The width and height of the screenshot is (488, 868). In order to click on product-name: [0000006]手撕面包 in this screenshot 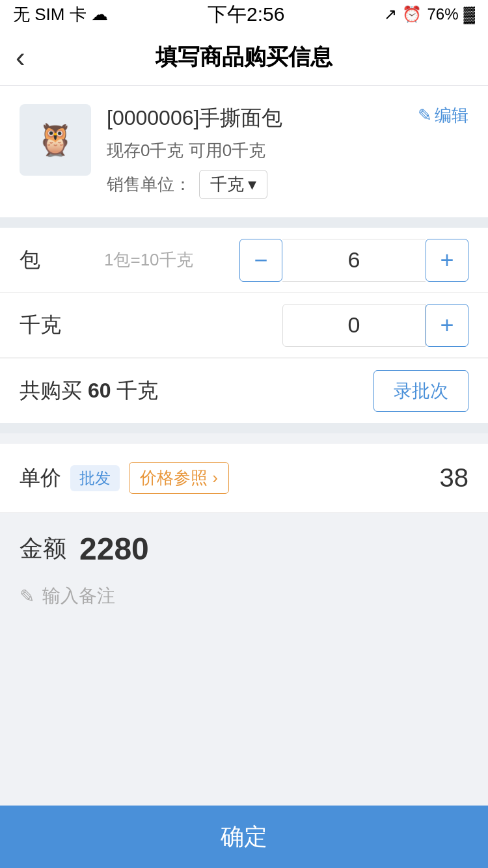, I will do `click(288, 118)`.